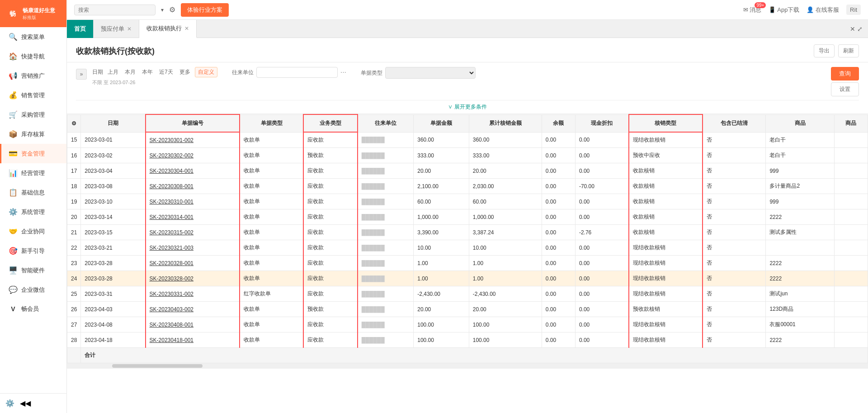 The image size is (868, 413). What do you see at coordinates (129, 29) in the screenshot?
I see `tab-prepay-close: ✕` at bounding box center [129, 29].